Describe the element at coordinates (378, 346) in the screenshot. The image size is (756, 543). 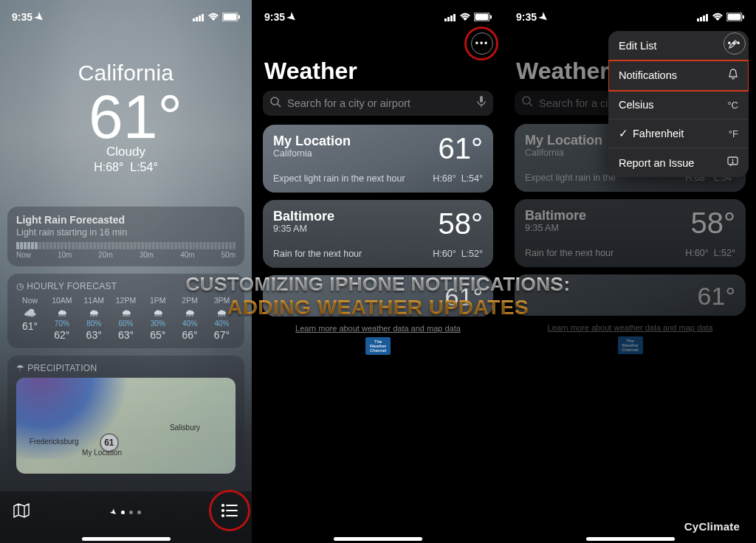
I see `weather-channel-logo: TheWeatherChannel` at that location.